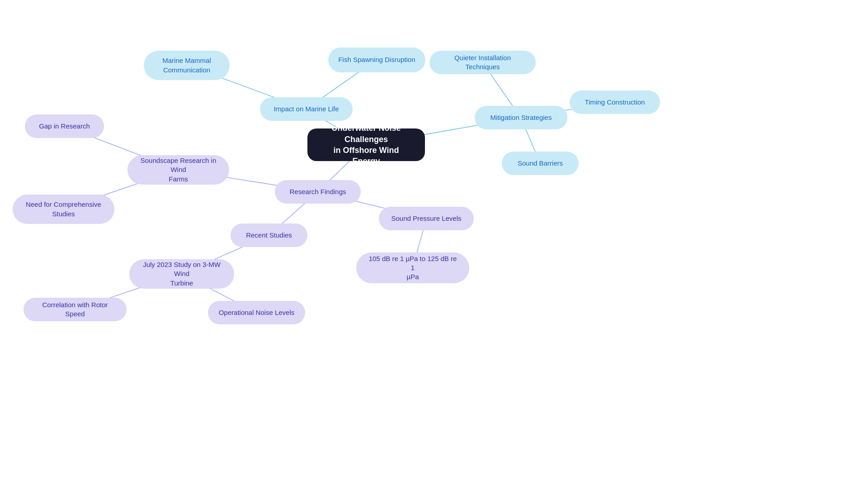  What do you see at coordinates (178, 170) in the screenshot?
I see `soundscape-label: Soundscape Research in Wind Farms` at bounding box center [178, 170].